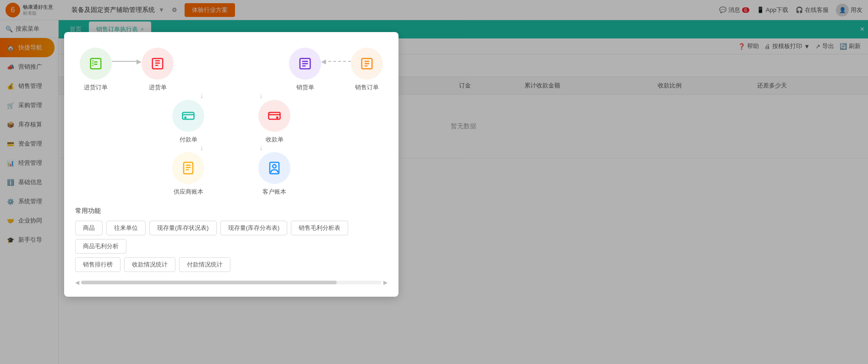  What do you see at coordinates (188, 174) in the screenshot?
I see `flow-node-supplier-ledger: 供应商账本` at bounding box center [188, 174].